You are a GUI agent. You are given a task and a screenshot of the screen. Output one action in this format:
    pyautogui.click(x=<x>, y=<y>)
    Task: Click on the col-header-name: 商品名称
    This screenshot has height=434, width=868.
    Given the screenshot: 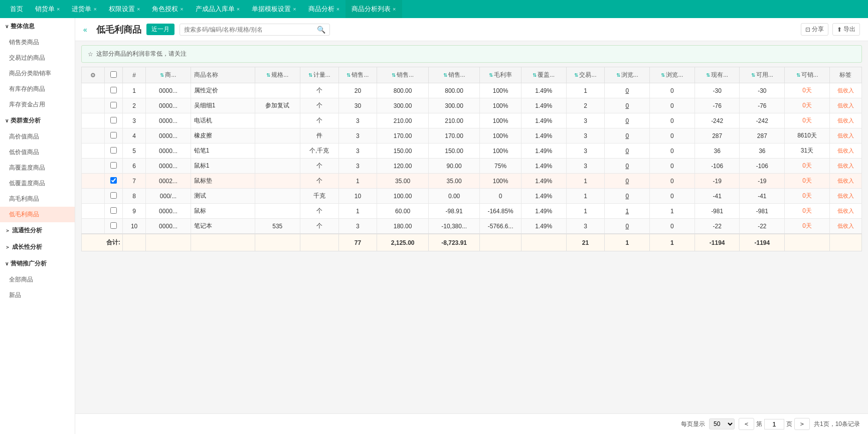 What is the action you would take?
    pyautogui.click(x=223, y=75)
    